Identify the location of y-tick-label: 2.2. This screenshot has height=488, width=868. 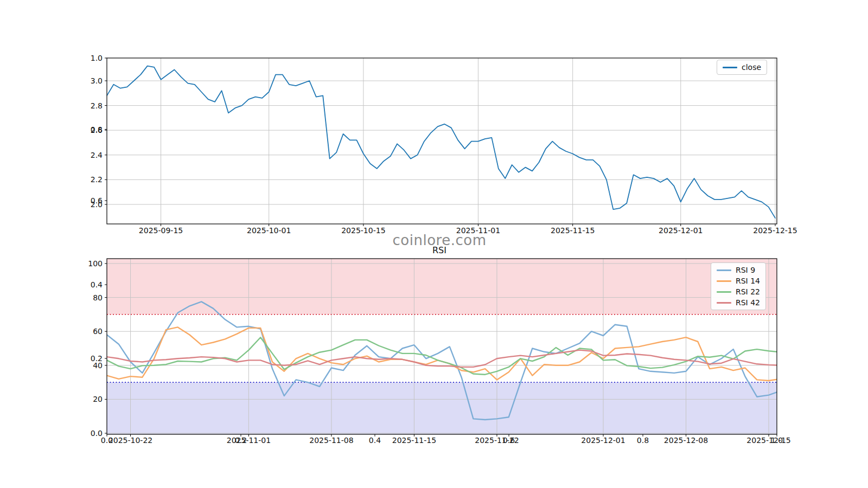
(97, 179).